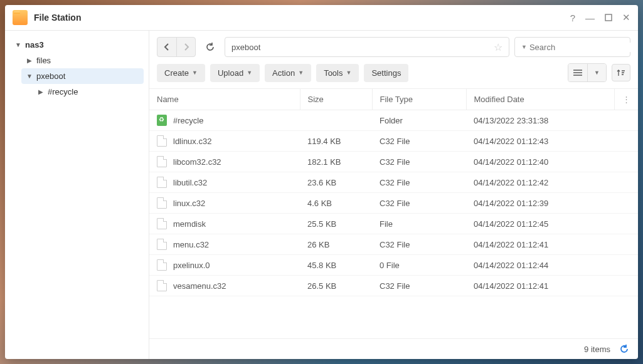 The image size is (643, 364). I want to click on titlebar: File Station ? — ✕, so click(321, 18).